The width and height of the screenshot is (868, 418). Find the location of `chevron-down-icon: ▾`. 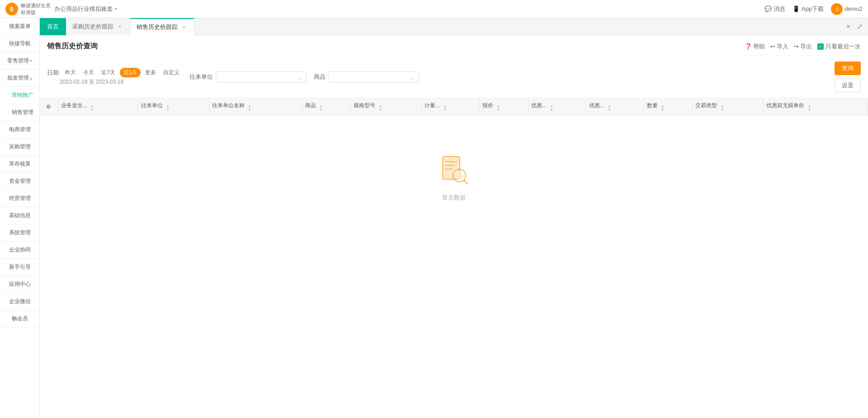

chevron-down-icon: ▾ is located at coordinates (31, 61).